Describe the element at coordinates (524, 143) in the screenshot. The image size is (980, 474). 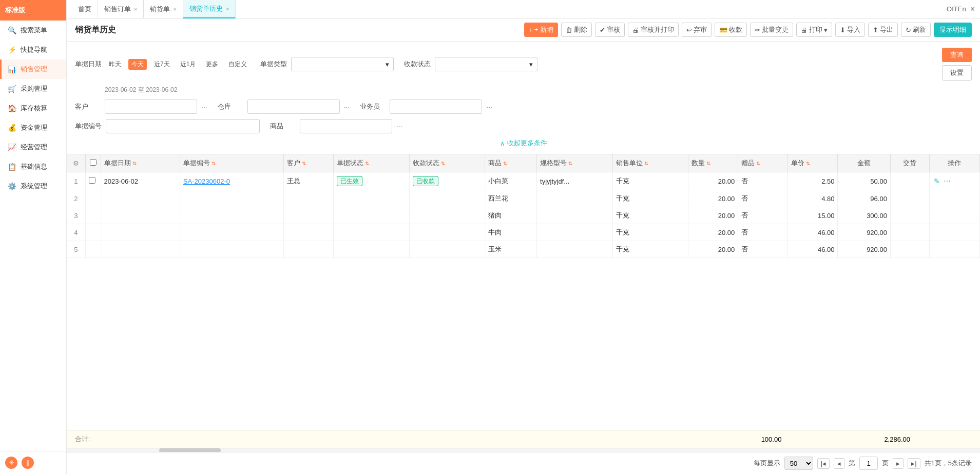
I see `collapse-button: ∧ 收起更多条件` at that location.